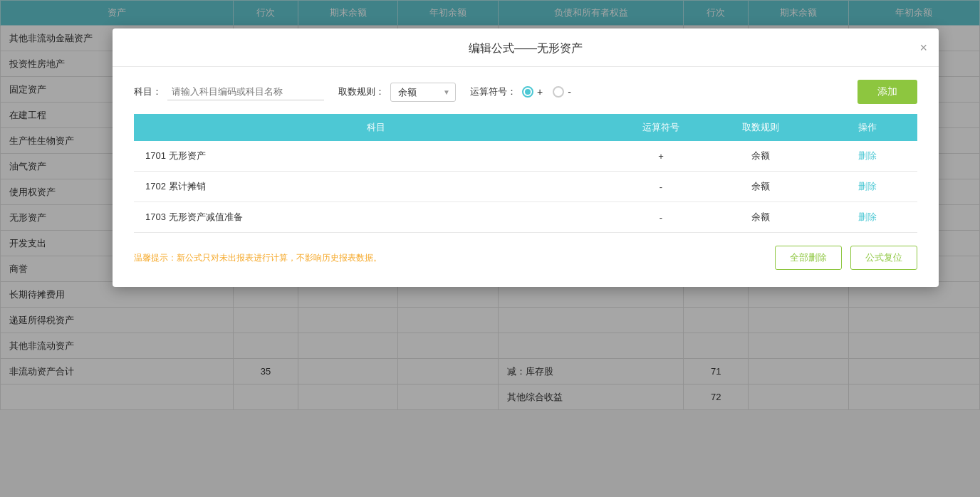 This screenshot has width=980, height=497. What do you see at coordinates (540, 92) in the screenshot?
I see `operator-plus-label: +` at bounding box center [540, 92].